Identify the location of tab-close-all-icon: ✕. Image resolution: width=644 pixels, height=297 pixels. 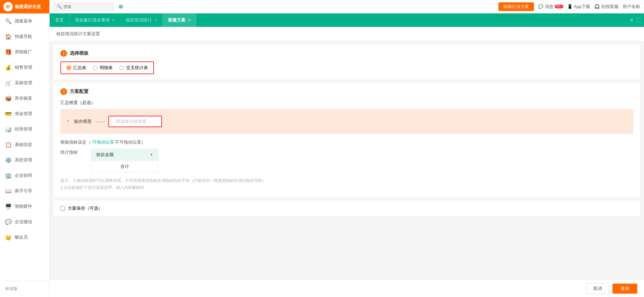
(632, 20).